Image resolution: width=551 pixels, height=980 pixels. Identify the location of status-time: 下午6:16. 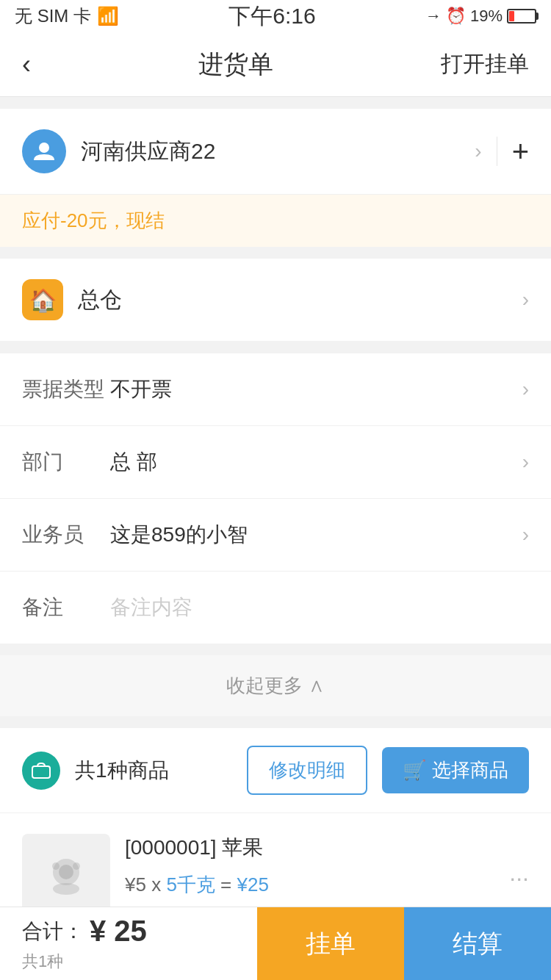
(272, 16).